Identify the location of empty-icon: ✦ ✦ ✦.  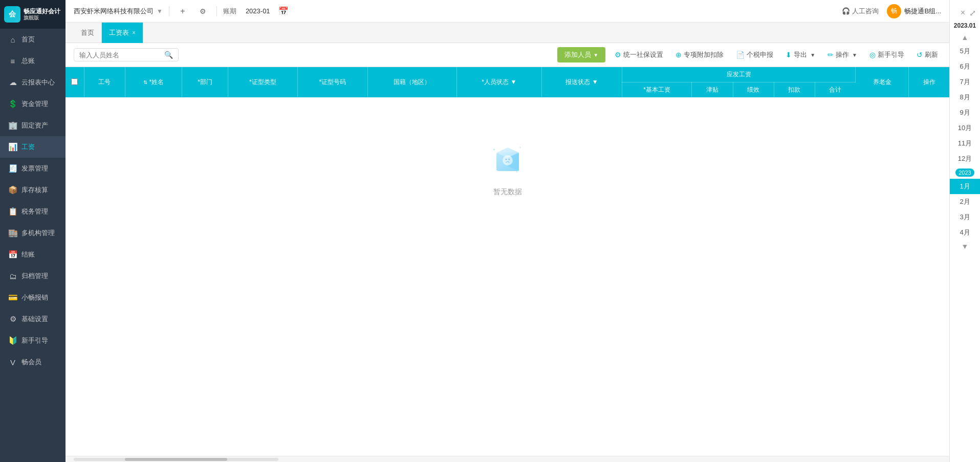
(508, 159).